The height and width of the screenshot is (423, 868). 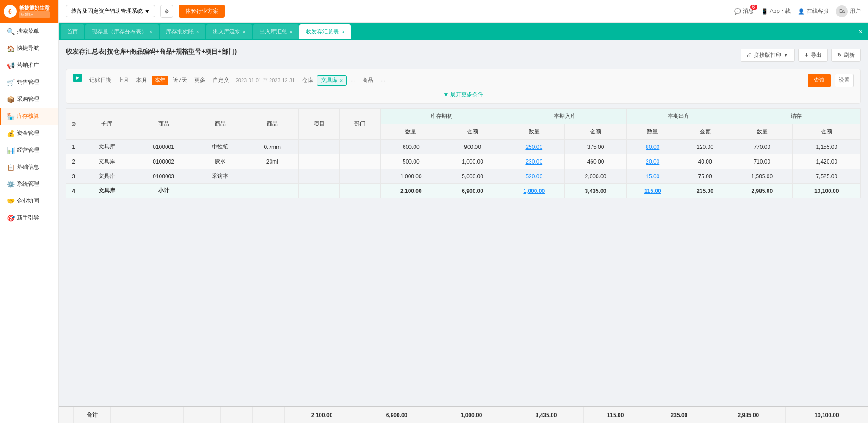 What do you see at coordinates (762, 147) in the screenshot?
I see `row1-closing-qty: 770.00` at bounding box center [762, 147].